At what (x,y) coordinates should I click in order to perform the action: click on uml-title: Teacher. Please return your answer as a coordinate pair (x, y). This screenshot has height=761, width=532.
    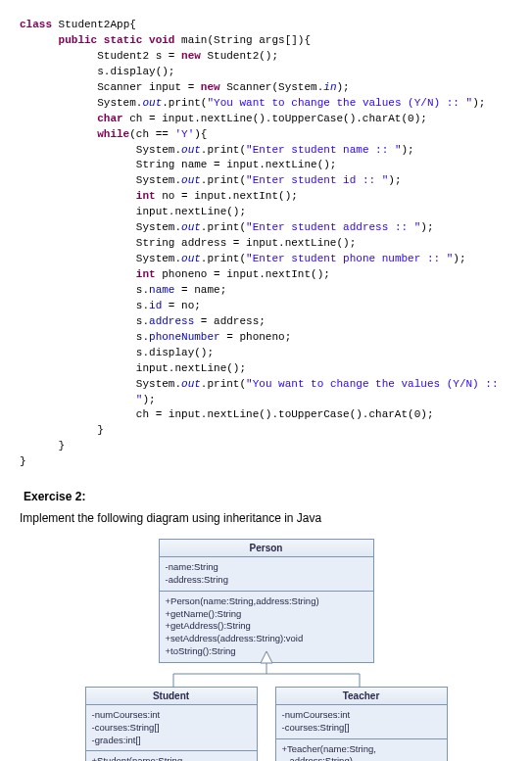
    Looking at the image, I should click on (362, 696).